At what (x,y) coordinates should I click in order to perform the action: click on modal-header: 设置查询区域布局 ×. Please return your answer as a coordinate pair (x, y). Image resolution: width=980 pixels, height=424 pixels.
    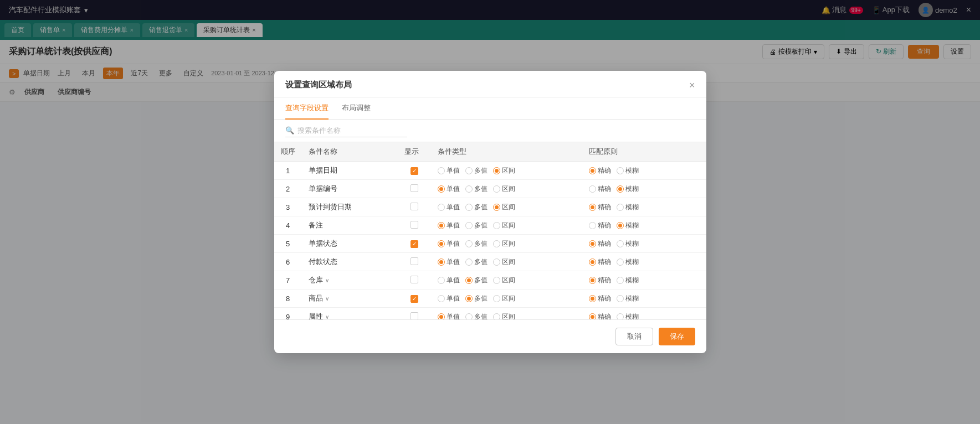
    Looking at the image, I should click on (490, 84).